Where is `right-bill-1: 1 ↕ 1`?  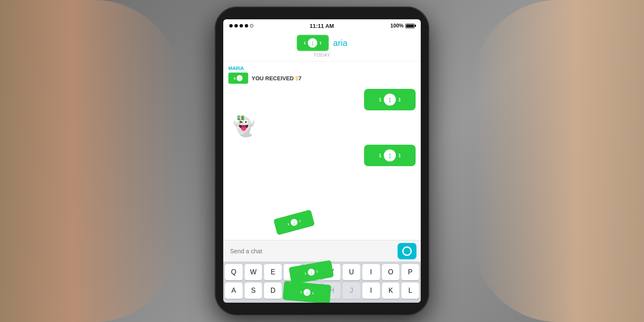
right-bill-1: 1 ↕ 1 is located at coordinates (322, 100).